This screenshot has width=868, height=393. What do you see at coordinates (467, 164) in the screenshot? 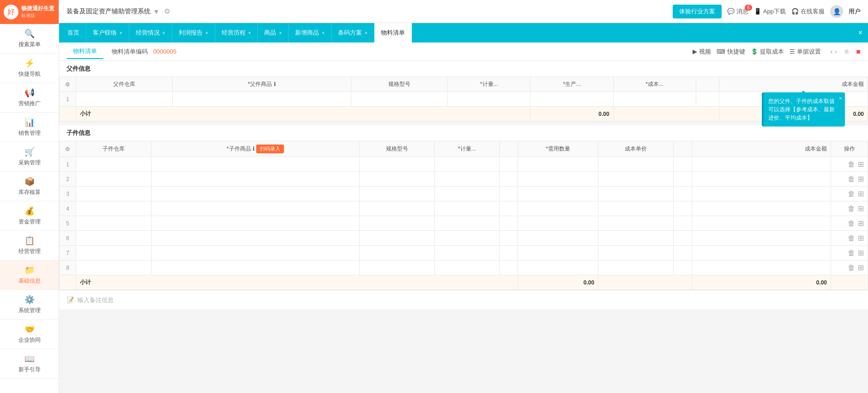
I see `child-row-1-unit` at bounding box center [467, 164].